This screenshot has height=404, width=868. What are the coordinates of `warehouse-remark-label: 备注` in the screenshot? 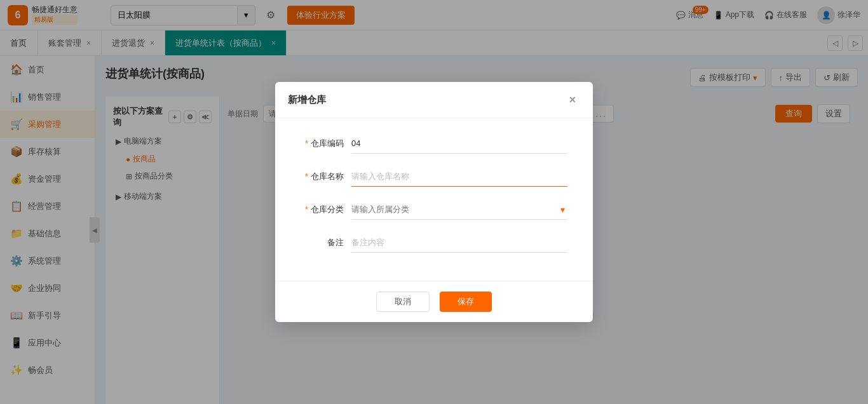 It's located at (326, 243).